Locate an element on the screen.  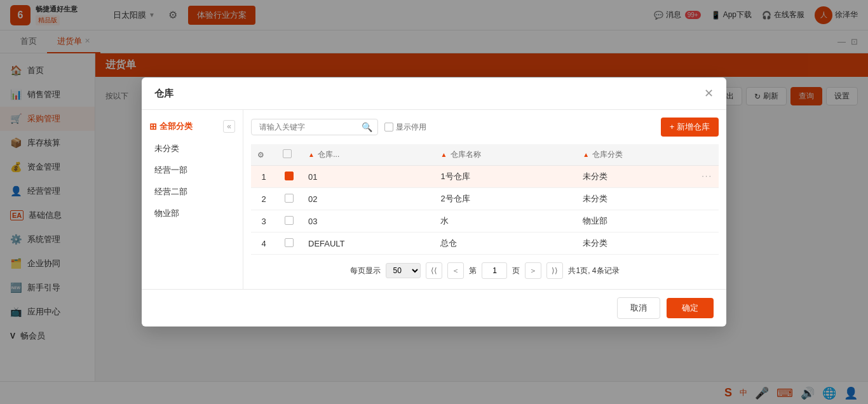
row-actions-1: ··· is located at coordinates (707, 175).